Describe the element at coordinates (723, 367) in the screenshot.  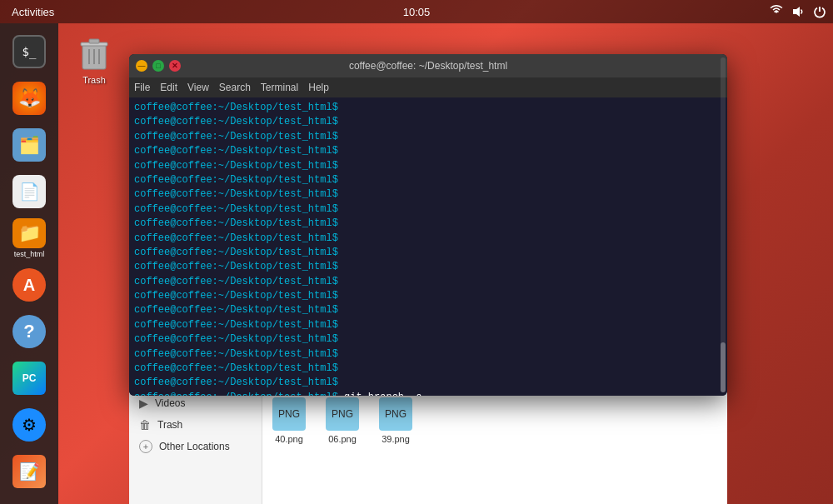
I see `terminal-scrollbar-thumb` at that location.